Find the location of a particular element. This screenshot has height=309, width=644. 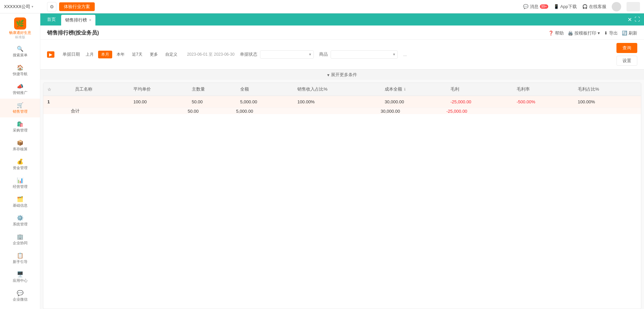

sidebar-item-basic-info: 🗂️ 基础信息 is located at coordinates (20, 202).